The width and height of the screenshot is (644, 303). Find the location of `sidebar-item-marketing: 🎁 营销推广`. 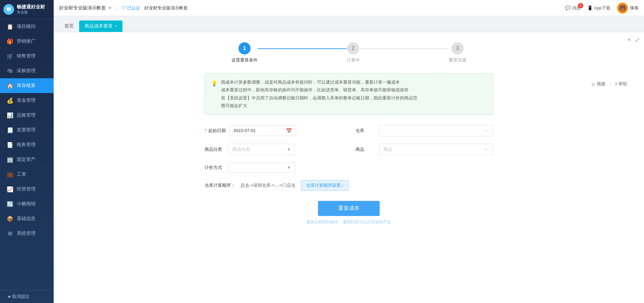

sidebar-item-marketing: 🎁 营销推广 is located at coordinates (27, 41).